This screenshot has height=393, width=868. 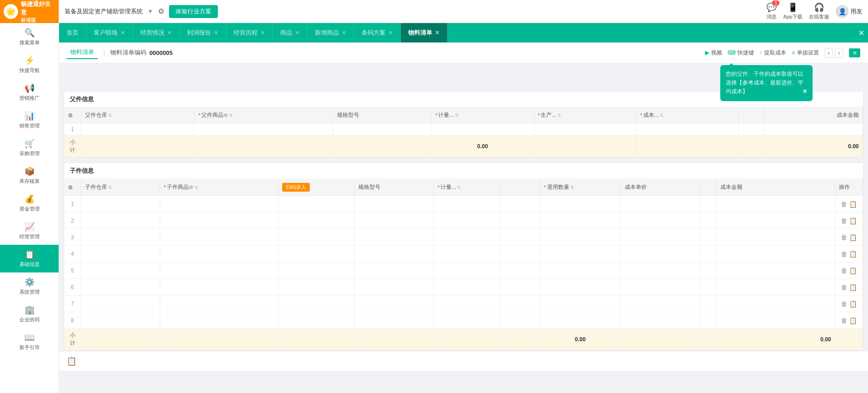 I want to click on action-shortcut: ⌨ 快捷键, so click(x=741, y=53).